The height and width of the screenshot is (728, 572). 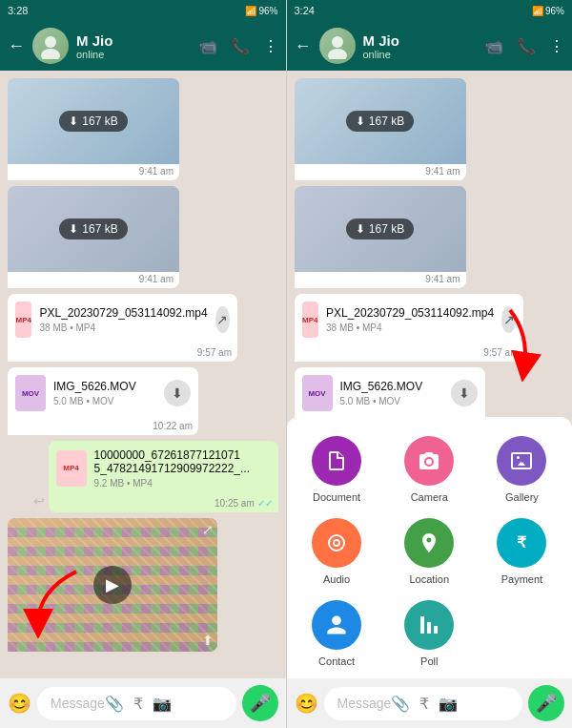 What do you see at coordinates (429, 497) in the screenshot?
I see `camera-label: Camera` at bounding box center [429, 497].